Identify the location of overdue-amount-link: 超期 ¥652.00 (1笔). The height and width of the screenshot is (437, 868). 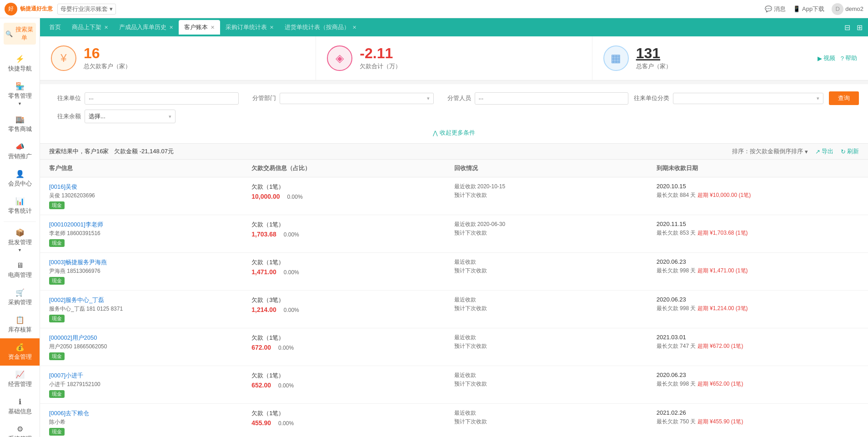
(720, 384).